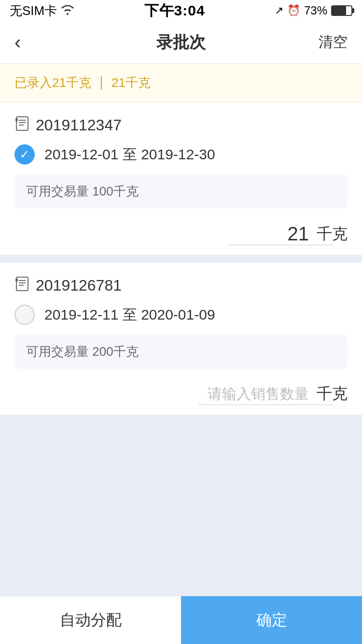  I want to click on check-icon-1: ✓, so click(25, 154).